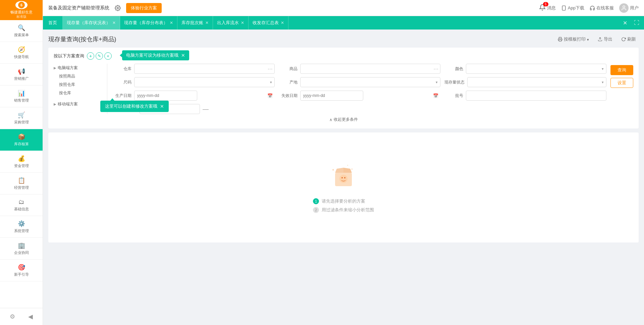 The width and height of the screenshot is (644, 325). What do you see at coordinates (21, 205) in the screenshot?
I see `sidebar-item-basic-info: 🗂 基础信息` at bounding box center [21, 205].